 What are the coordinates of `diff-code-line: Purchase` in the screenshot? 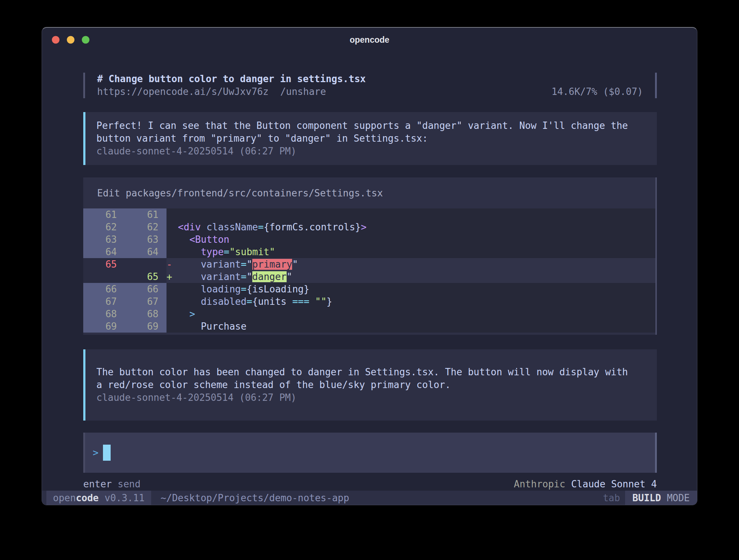 It's located at (412, 326).